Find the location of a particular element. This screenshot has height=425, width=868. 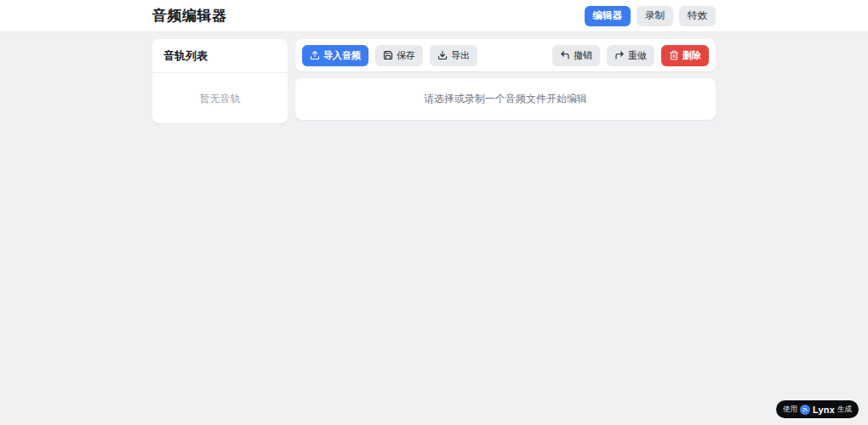

lynx-badge: 使用 Lynx 生成 is located at coordinates (817, 410).